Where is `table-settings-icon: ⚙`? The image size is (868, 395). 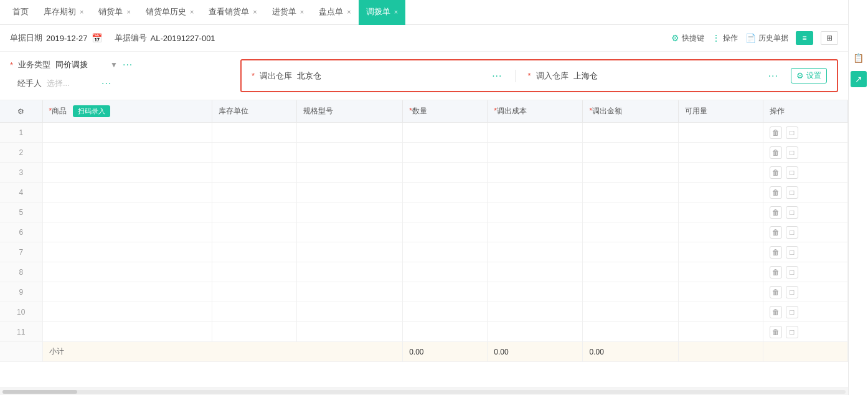
table-settings-icon: ⚙ is located at coordinates (21, 112).